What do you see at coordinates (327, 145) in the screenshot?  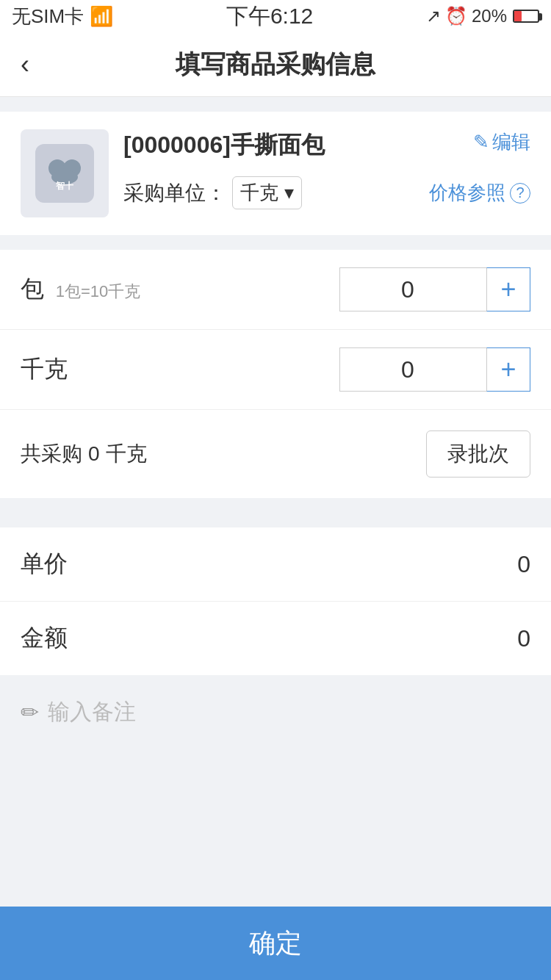 I see `product-name-row: [0000006]手撕面包 ✎ 编辑` at bounding box center [327, 145].